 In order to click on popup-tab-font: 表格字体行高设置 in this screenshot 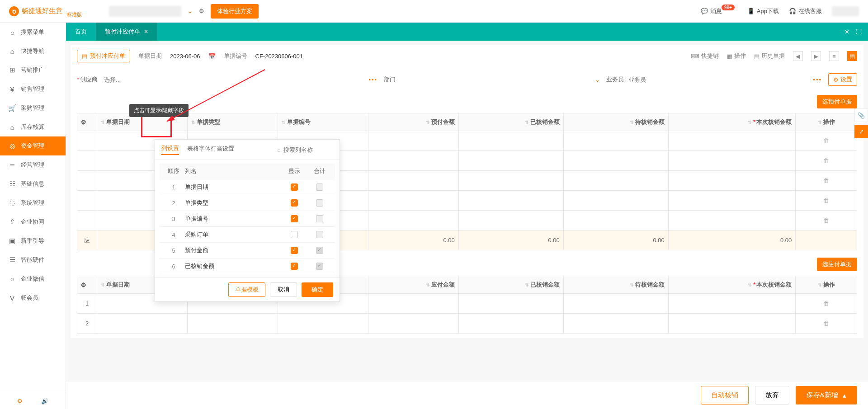, I will do `click(211, 150)`.